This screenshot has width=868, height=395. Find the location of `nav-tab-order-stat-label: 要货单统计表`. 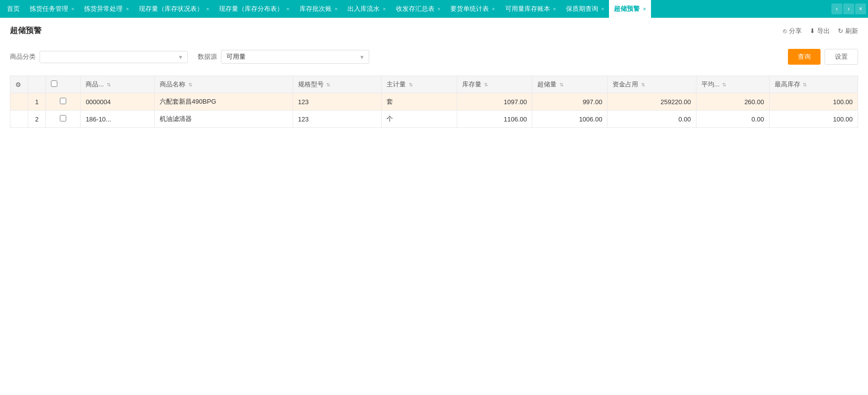

nav-tab-order-stat-label: 要货单统计表 is located at coordinates (470, 9).